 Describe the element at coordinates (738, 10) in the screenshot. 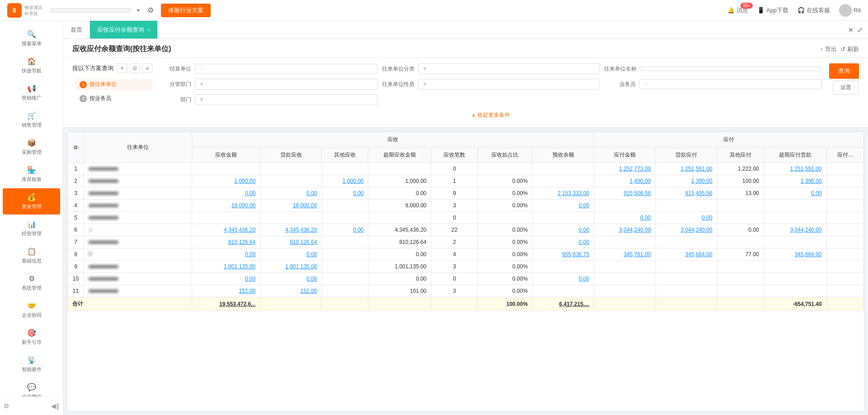

I see `notification-link: 🔔 消息 99+` at that location.